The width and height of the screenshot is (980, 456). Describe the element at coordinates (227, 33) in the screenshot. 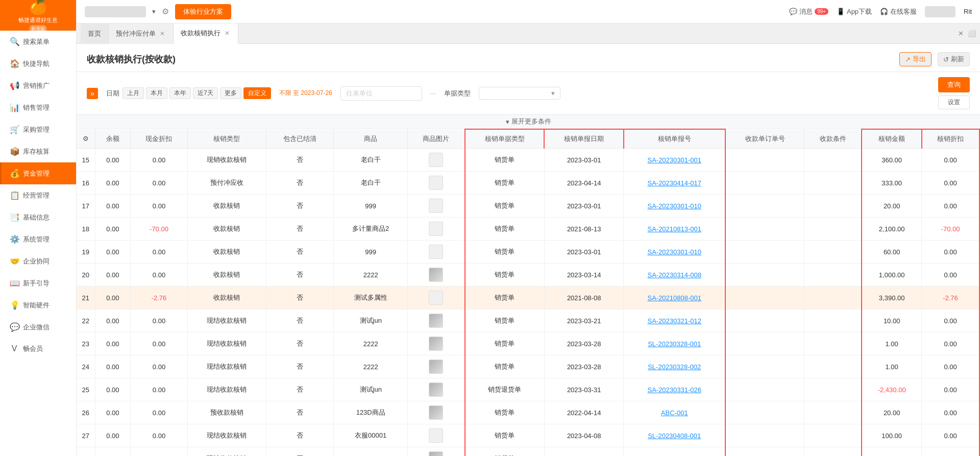

I see `tab-collection-close: ✕` at that location.